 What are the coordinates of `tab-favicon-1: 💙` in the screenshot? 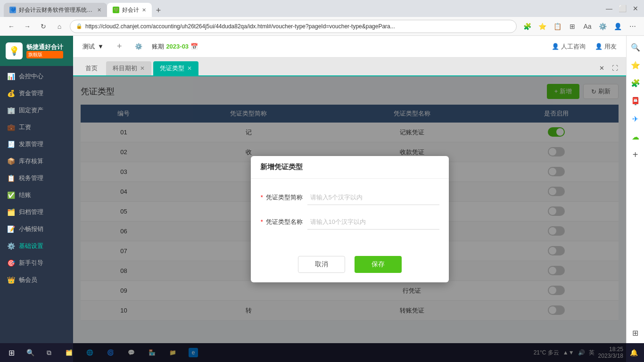 It's located at (13, 10).